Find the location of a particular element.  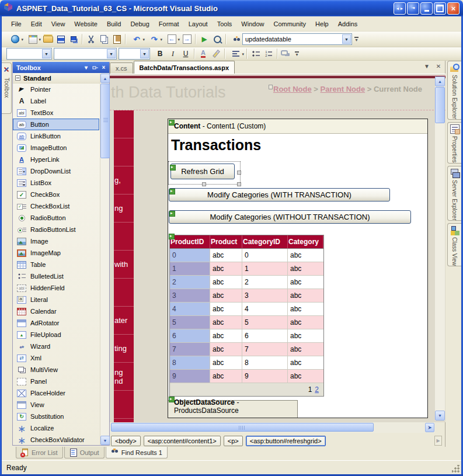

collapse-icon is located at coordinates (18, 78).